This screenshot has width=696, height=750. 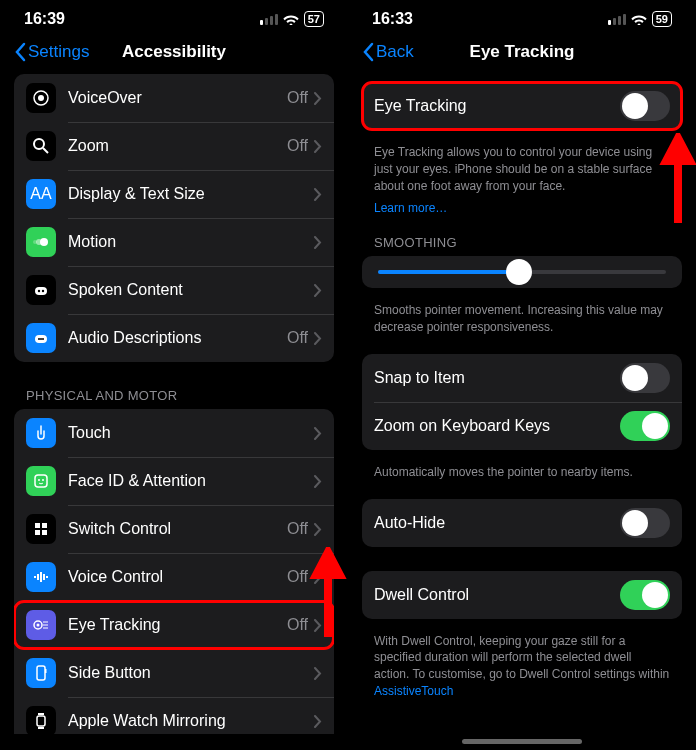 I want to click on row-label: Dwell Control, so click(x=497, y=595).